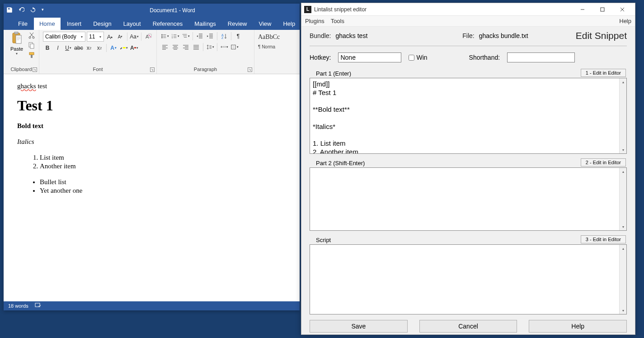 Image resolution: width=644 pixels, height=338 pixels. Describe the element at coordinates (224, 47) in the screenshot. I see `shading-button: ▾` at that location.